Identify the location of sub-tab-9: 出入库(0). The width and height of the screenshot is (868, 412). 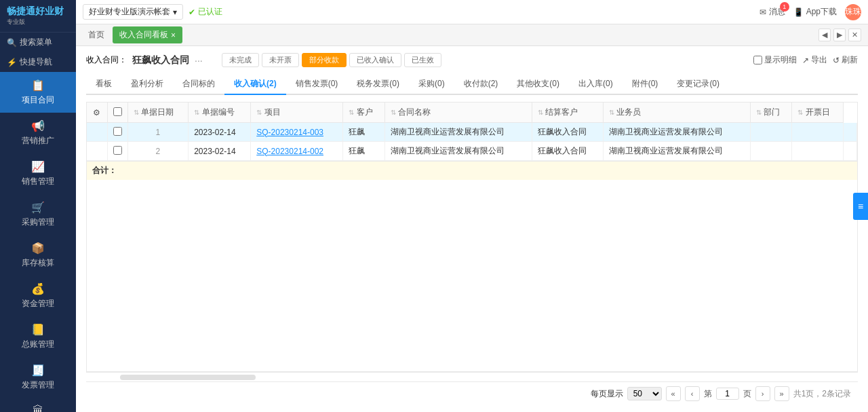
(595, 84).